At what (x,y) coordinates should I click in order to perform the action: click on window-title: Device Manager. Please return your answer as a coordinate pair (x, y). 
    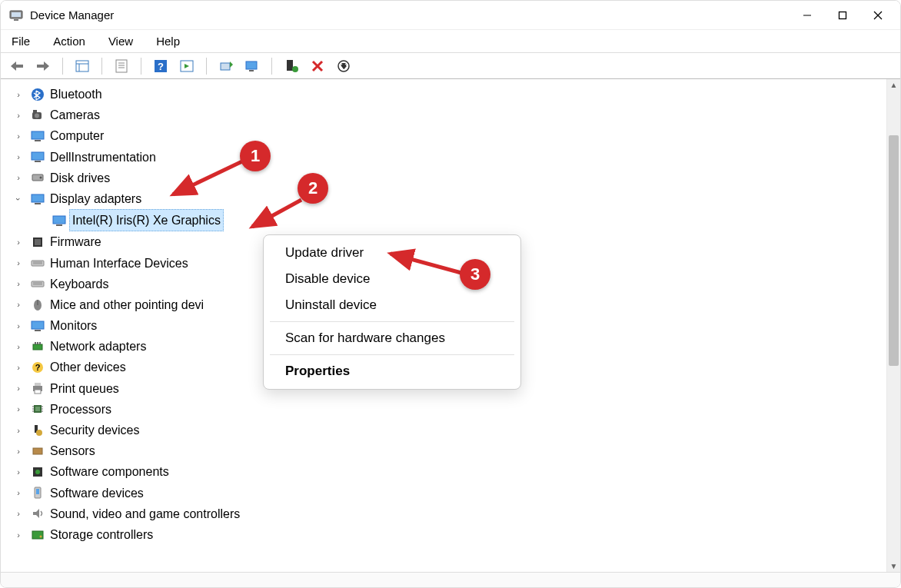
    Looking at the image, I should click on (72, 15).